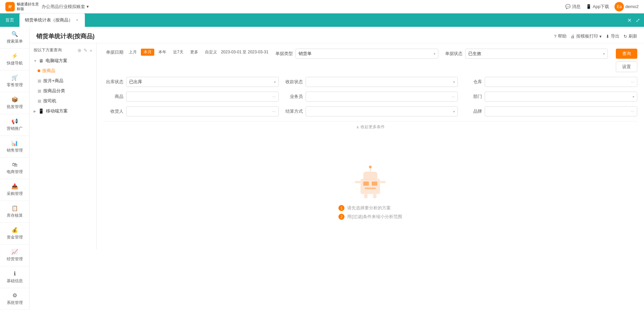  What do you see at coordinates (79, 50) in the screenshot?
I see `add-scheme-icon: ⊕` at bounding box center [79, 50].